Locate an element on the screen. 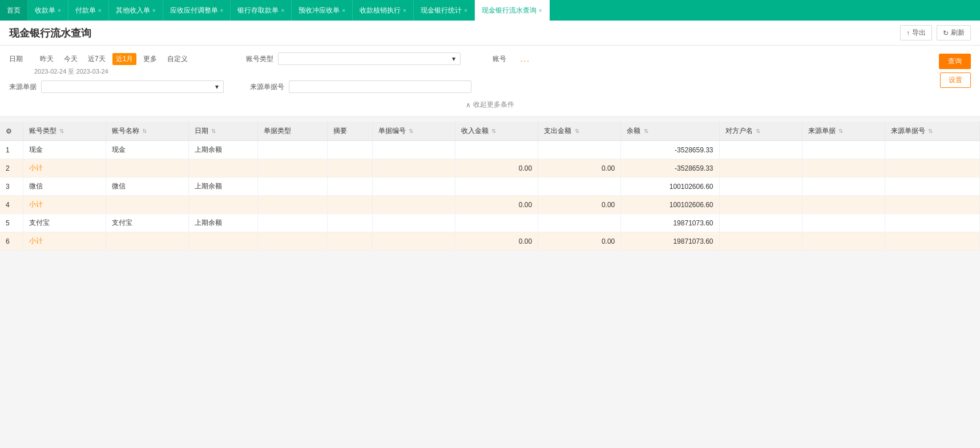 The height and width of the screenshot is (448, 980). date-1month: 近1月 is located at coordinates (124, 59).